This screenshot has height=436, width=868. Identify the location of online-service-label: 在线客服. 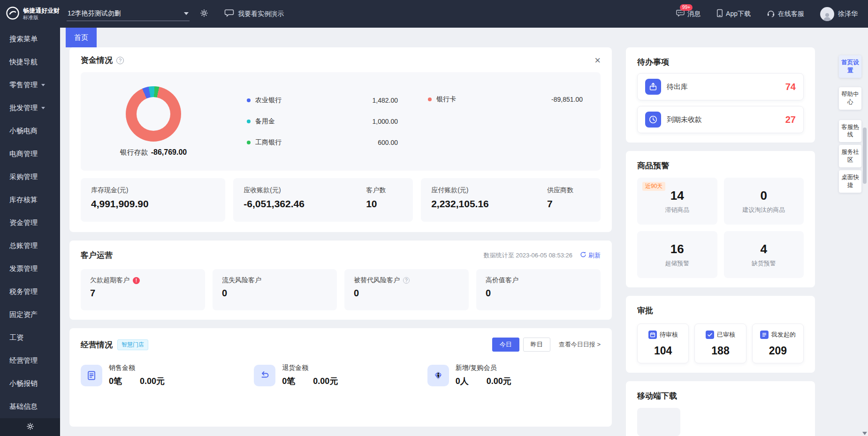
(791, 14).